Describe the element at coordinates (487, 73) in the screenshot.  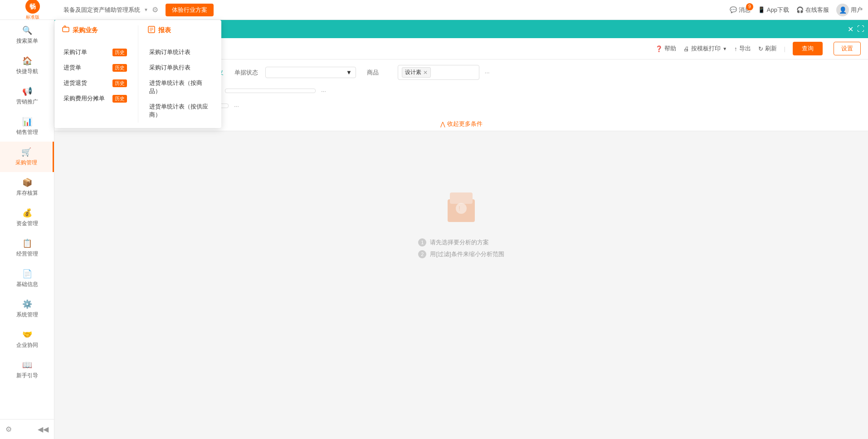
I see `goods-more-icon: ···` at that location.